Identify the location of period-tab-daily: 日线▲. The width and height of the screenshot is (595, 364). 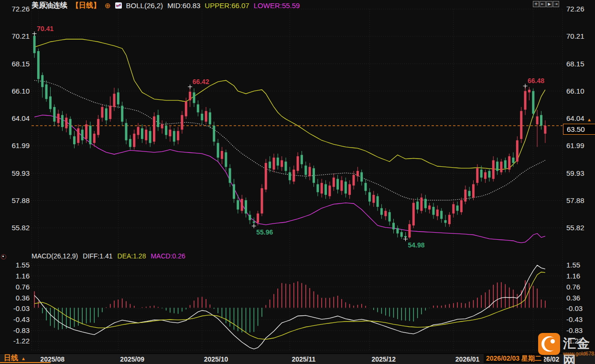
(25, 358).